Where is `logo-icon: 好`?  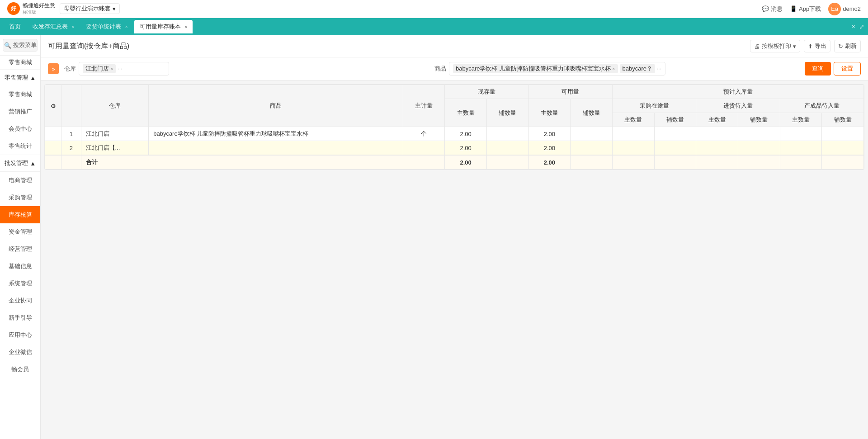
logo-icon: 好 is located at coordinates (14, 9).